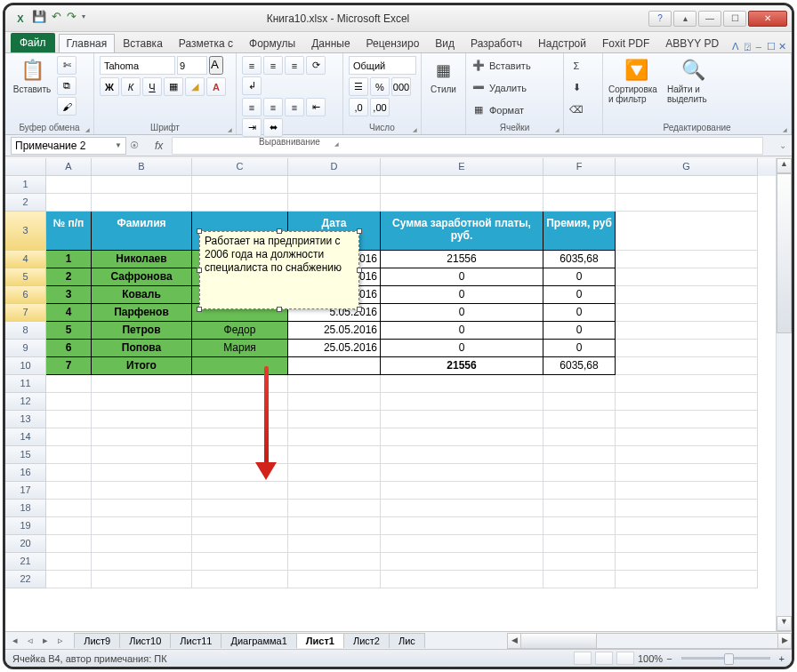 Image resolution: width=797 pixels, height=672 pixels. What do you see at coordinates (498, 110) in the screenshot?
I see `cells-format-button: ▦Формат` at bounding box center [498, 110].